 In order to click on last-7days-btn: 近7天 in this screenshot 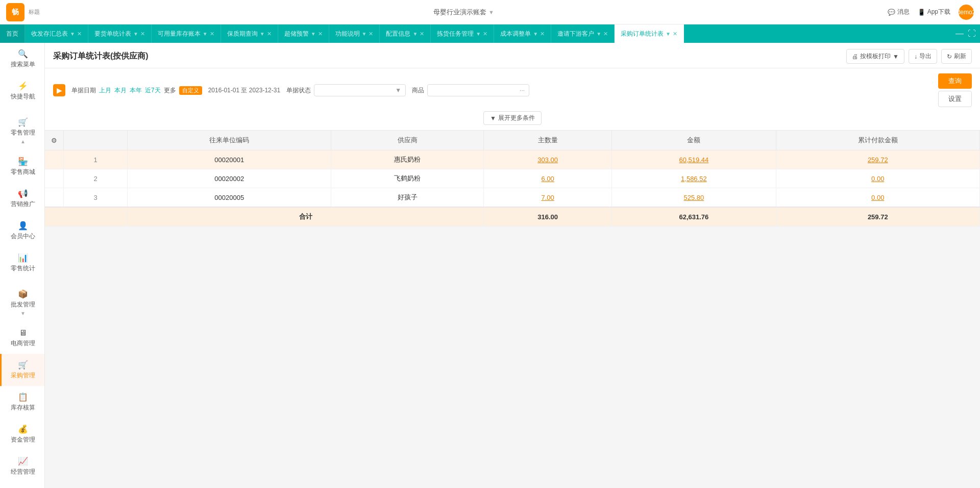, I will do `click(153, 91)`.